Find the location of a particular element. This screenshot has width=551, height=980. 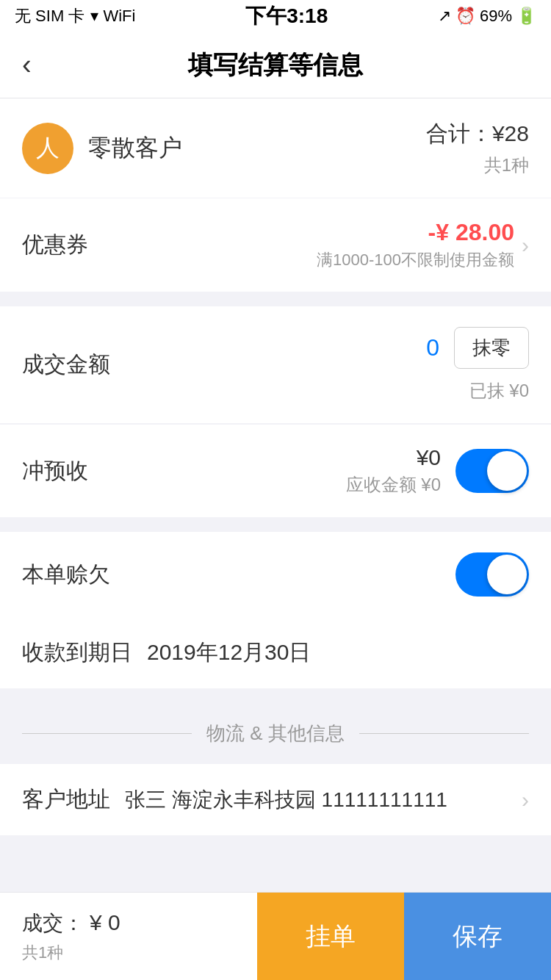

location-icon: ↗ is located at coordinates (444, 16).